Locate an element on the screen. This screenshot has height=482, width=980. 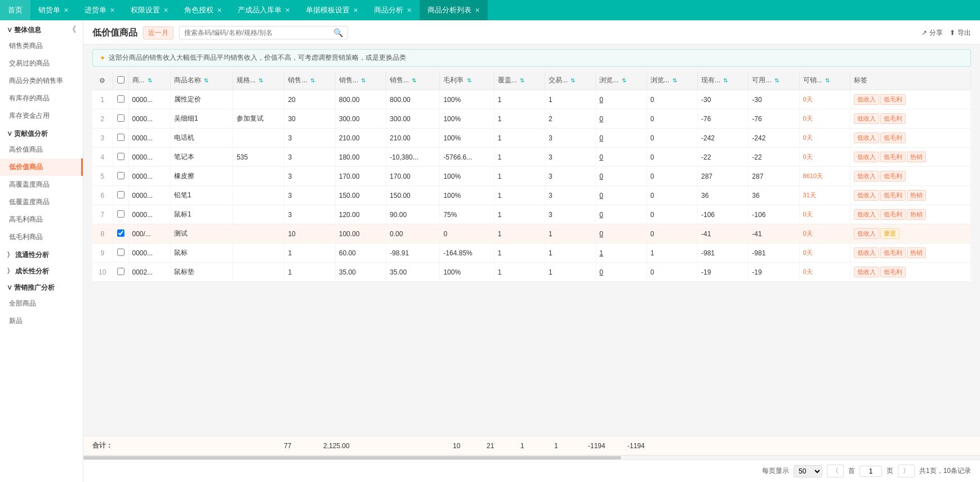
nav-product-in: 产成品入库单 ✕ is located at coordinates (264, 10).